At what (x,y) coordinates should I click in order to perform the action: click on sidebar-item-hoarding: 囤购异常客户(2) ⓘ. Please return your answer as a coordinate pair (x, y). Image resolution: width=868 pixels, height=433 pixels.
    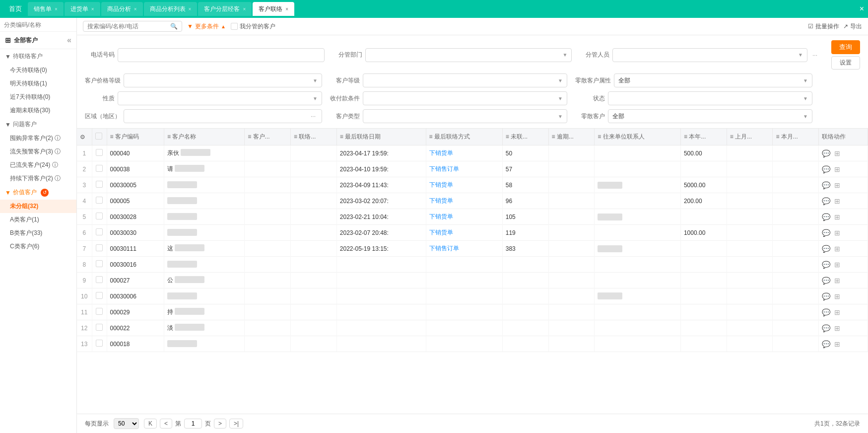
    Looking at the image, I should click on (38, 138).